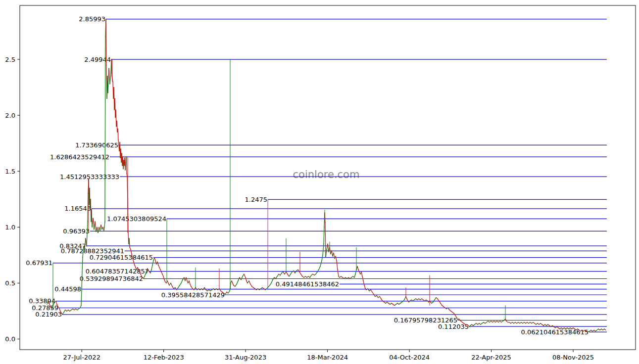  Describe the element at coordinates (164, 357) in the screenshot. I see `x-tick-label: 12-Feb-2023` at that location.